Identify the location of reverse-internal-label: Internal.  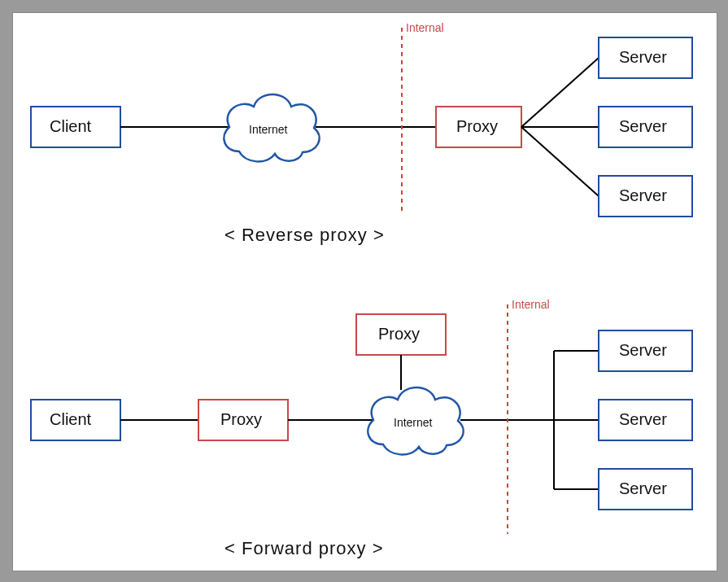
(425, 28).